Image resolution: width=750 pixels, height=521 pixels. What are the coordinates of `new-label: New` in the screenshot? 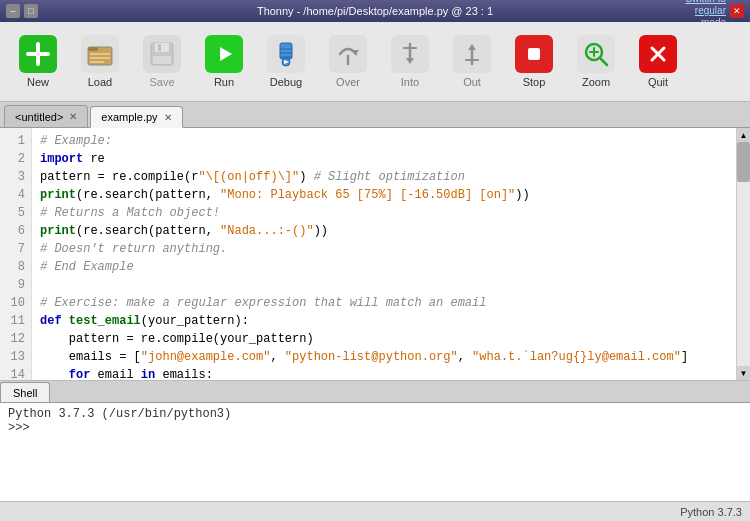 It's located at (38, 82).